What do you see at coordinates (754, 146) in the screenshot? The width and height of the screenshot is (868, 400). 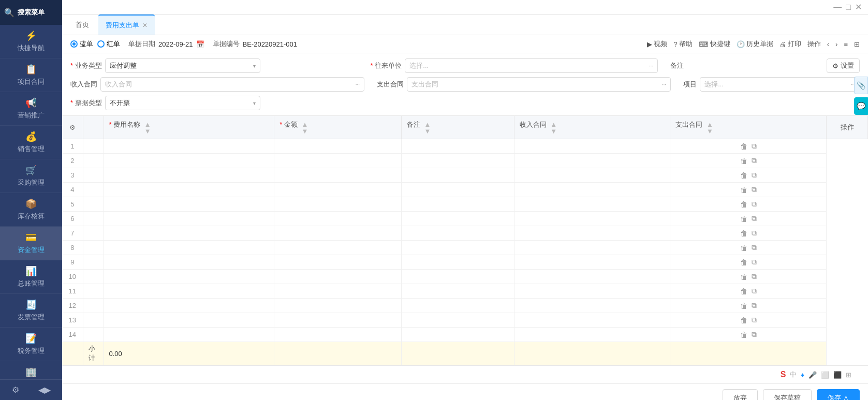 I see `copy-icon-1: ⧉` at bounding box center [754, 146].